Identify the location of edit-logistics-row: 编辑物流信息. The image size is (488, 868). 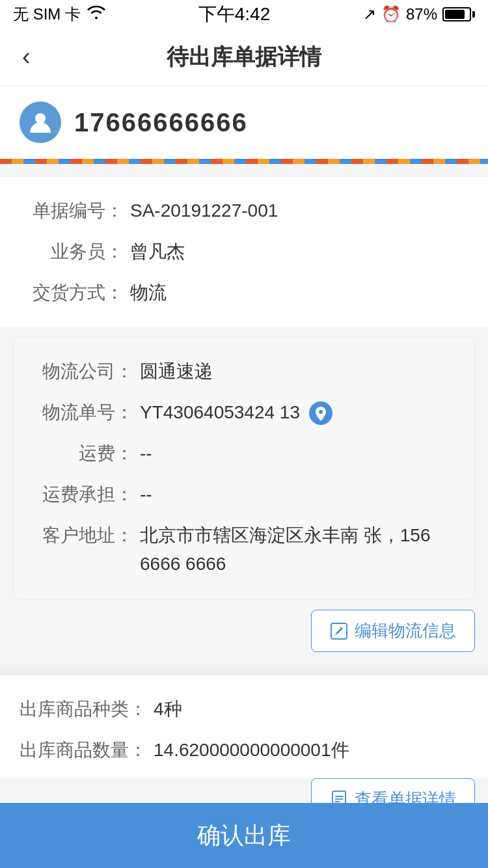
(244, 638).